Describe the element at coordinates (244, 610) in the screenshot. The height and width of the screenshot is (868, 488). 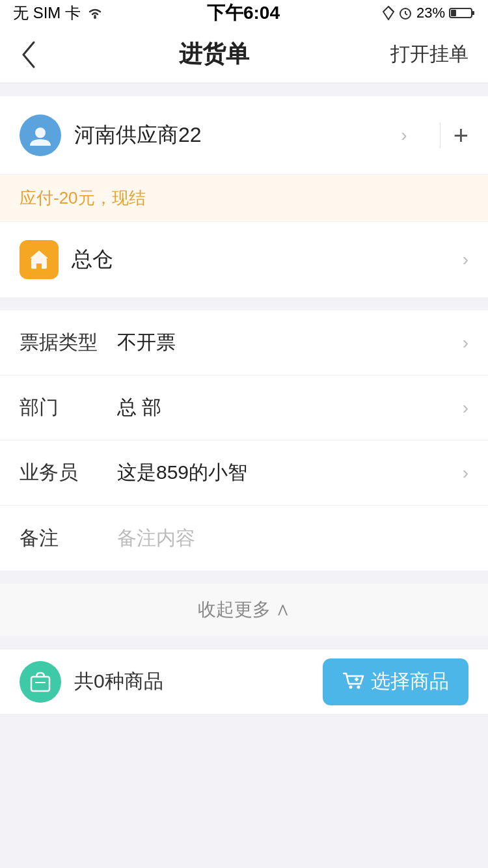
I see `collapse-row: 收起更多 ∧` at that location.